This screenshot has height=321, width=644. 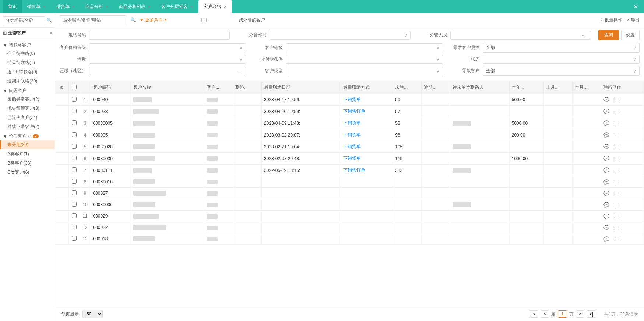 I want to click on sidebar-item-abnormal: 囤购异常客户(2), so click(x=27, y=99).